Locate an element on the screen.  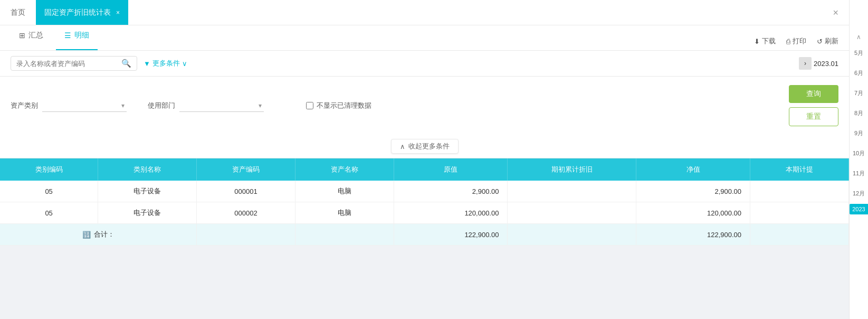
row2-category-name: 电子设备 is located at coordinates (148, 213).